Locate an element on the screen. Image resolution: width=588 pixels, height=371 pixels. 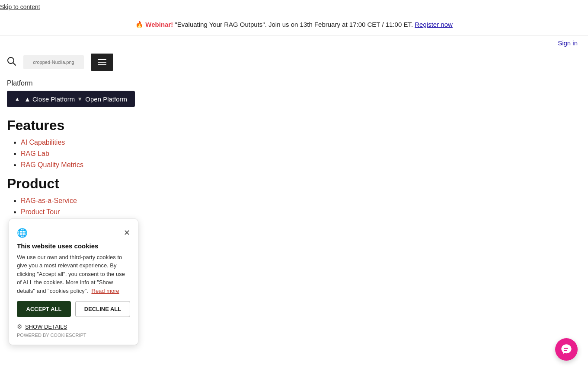
rag-as-a-service-link: RAG-as-a-Service is located at coordinates (49, 200).